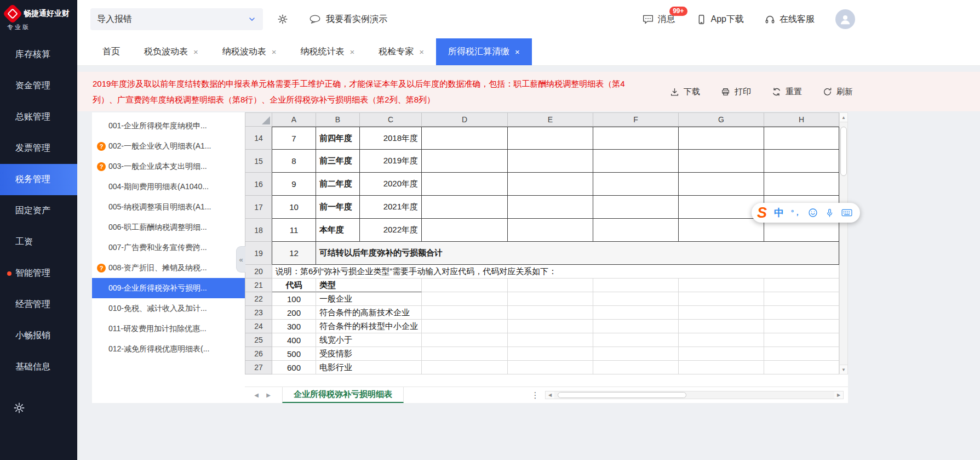 The width and height of the screenshot is (980, 460). I want to click on sheet-cell: 代码, so click(294, 285).